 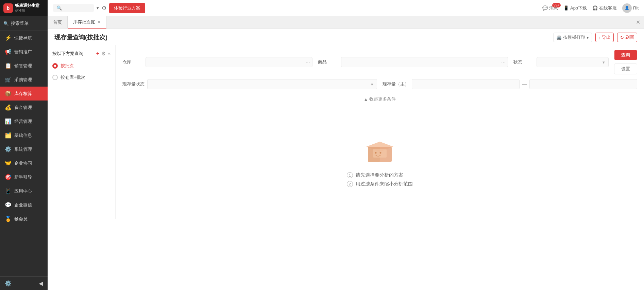 I want to click on page-actions: 🖨️ 按模板打印 ▾ ↑ 导出 ↻ 刷新, so click(x=595, y=37).